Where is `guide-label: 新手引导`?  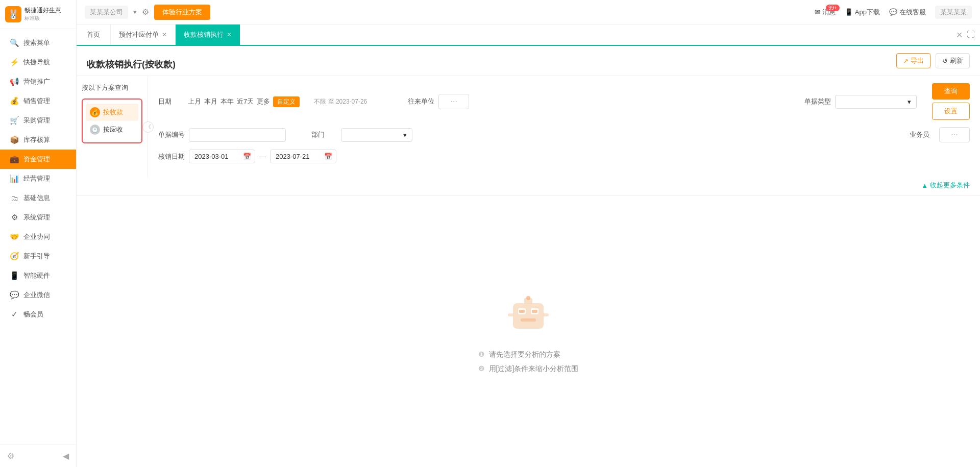
guide-label: 新手引导 is located at coordinates (37, 256).